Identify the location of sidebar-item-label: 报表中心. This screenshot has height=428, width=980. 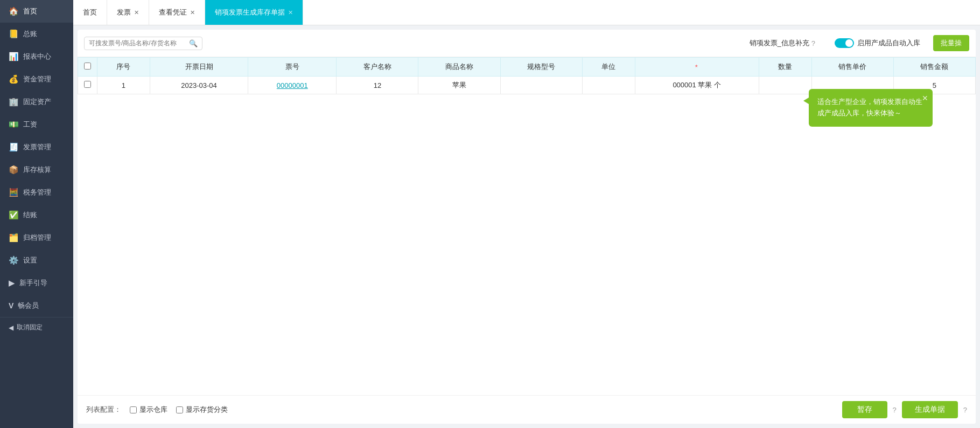
(37, 57).